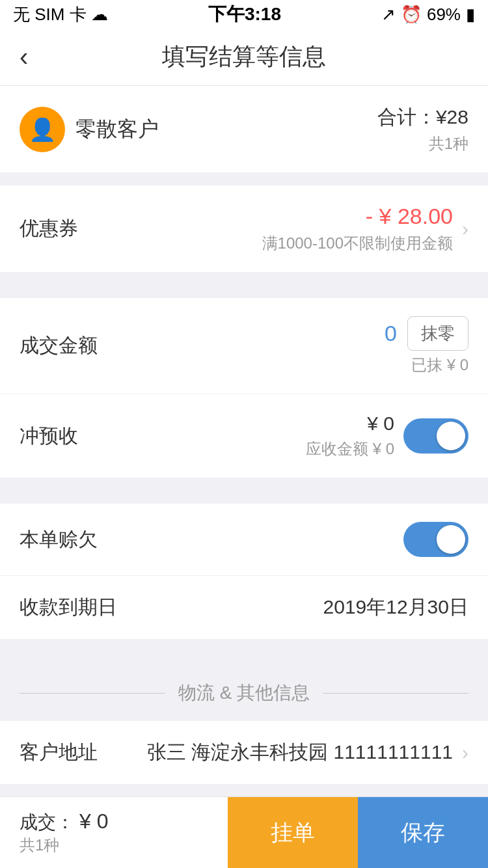  Describe the element at coordinates (371, 333) in the screenshot. I see `deal-amount-input` at that location.